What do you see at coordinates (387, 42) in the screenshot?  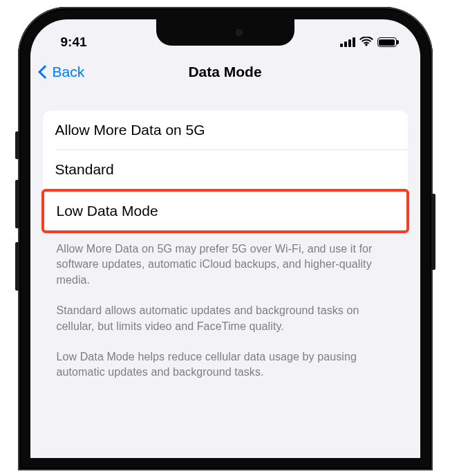 I see `battery-icon` at bounding box center [387, 42].